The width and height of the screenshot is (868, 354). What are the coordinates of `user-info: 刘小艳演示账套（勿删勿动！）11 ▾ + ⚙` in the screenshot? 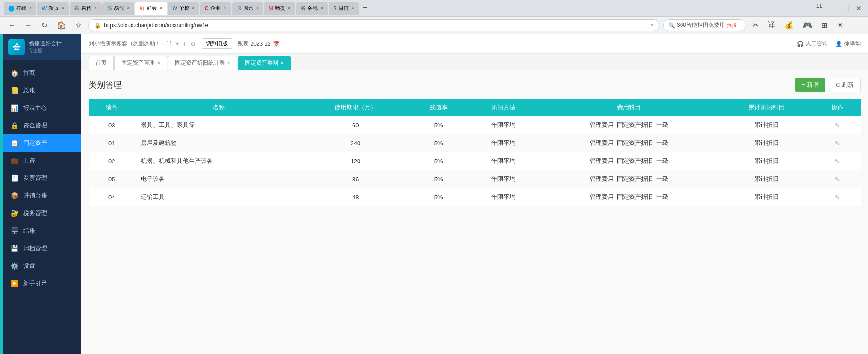 It's located at (142, 43).